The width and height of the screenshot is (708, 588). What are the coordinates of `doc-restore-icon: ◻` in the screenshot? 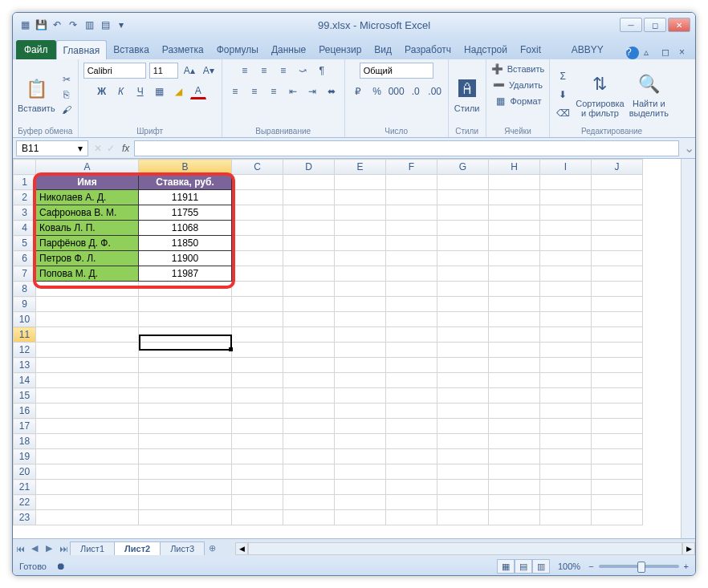 It's located at (668, 53).